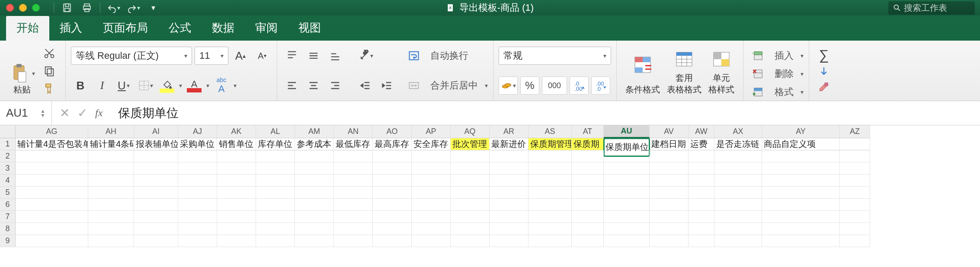 The image size is (980, 267). What do you see at coordinates (8, 217) in the screenshot?
I see `row-header: 7` at bounding box center [8, 217].